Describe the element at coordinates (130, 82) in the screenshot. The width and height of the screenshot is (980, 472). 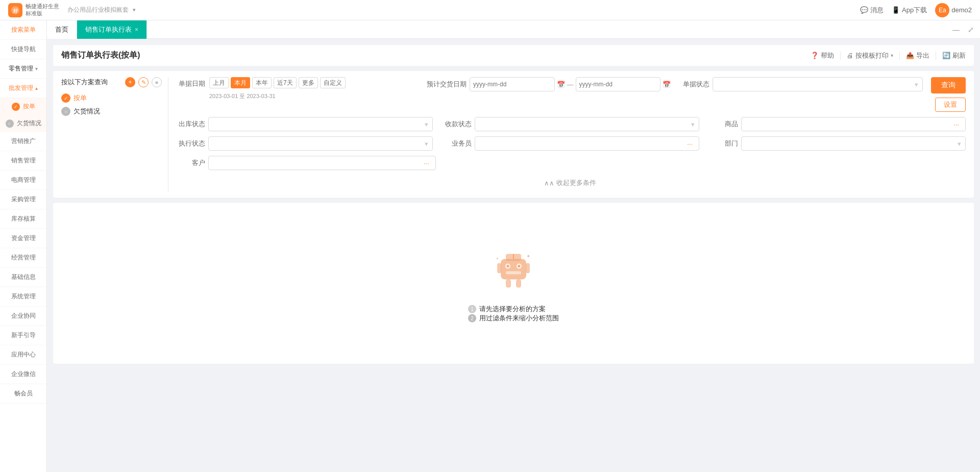
I see `add-scheme-btn: +` at that location.